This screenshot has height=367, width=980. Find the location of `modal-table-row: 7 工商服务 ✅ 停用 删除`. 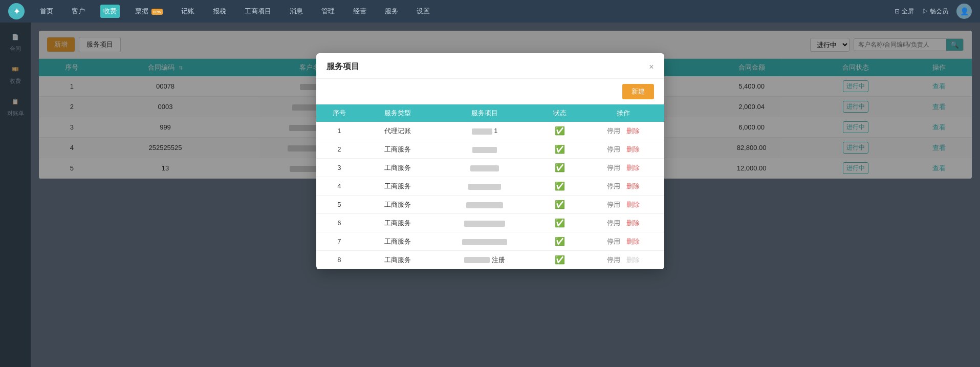

modal-table-row: 7 工商服务 ✅ 停用 删除 is located at coordinates (490, 242).